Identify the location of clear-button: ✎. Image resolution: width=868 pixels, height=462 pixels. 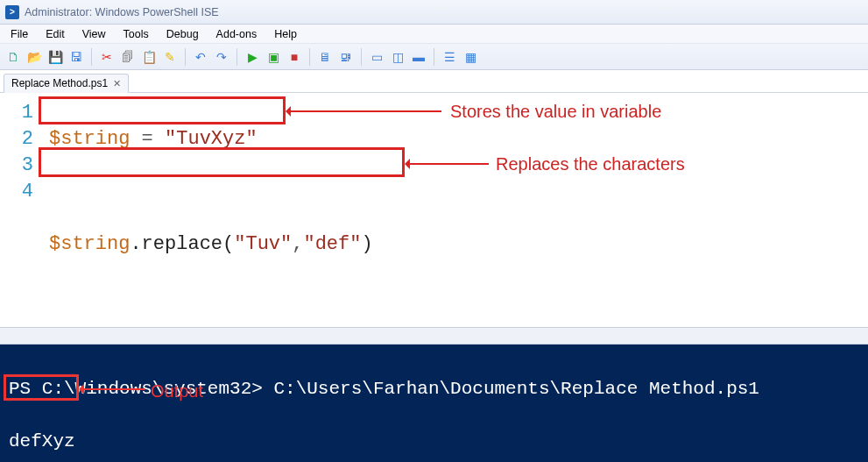
(170, 57).